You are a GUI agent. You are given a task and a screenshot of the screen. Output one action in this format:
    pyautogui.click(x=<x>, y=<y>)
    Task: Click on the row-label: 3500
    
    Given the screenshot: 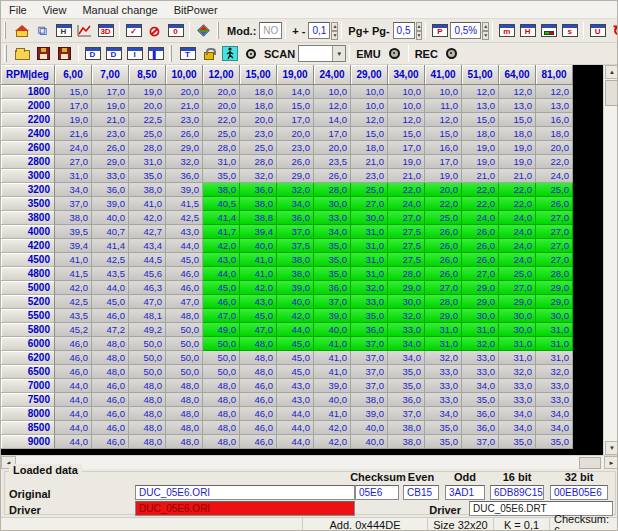 What is the action you would take?
    pyautogui.click(x=28, y=204)
    